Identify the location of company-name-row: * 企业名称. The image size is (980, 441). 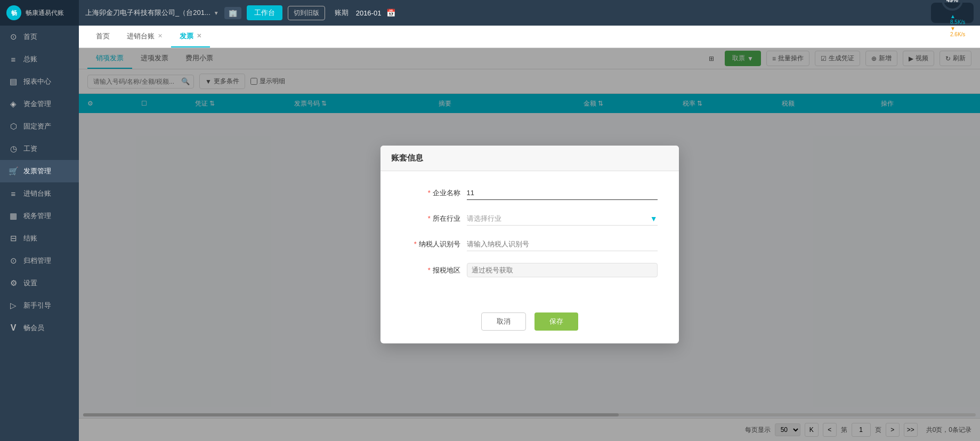
(530, 193).